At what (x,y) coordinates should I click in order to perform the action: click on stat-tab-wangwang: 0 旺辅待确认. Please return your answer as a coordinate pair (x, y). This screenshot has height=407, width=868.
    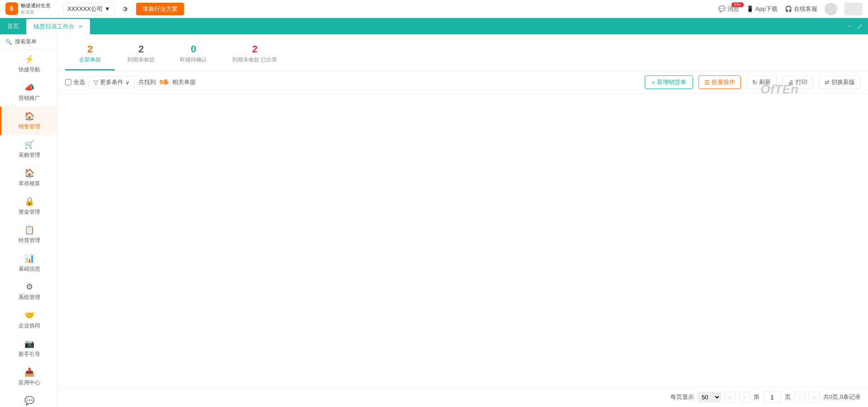
    Looking at the image, I should click on (193, 55).